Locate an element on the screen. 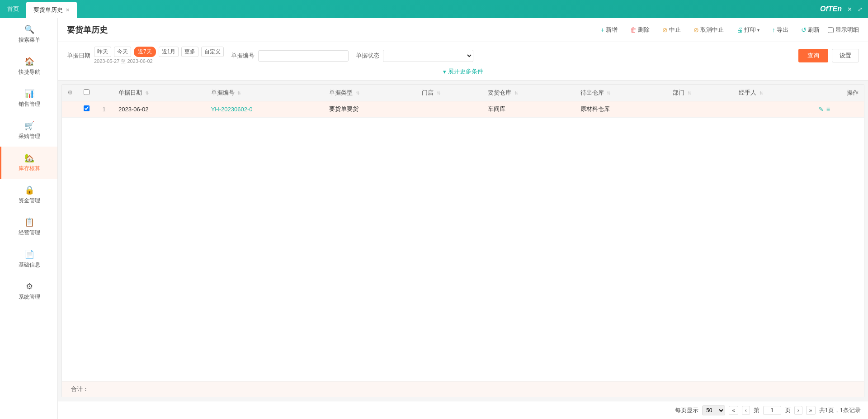  col-store: 门店 ⇅ is located at coordinates (449, 93).